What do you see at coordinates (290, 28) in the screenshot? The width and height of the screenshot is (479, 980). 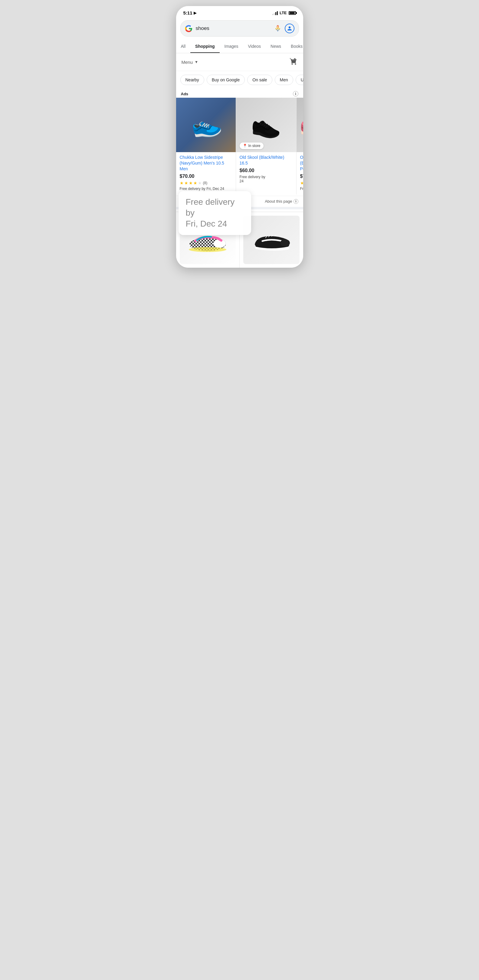 I see `account-icon` at bounding box center [290, 28].